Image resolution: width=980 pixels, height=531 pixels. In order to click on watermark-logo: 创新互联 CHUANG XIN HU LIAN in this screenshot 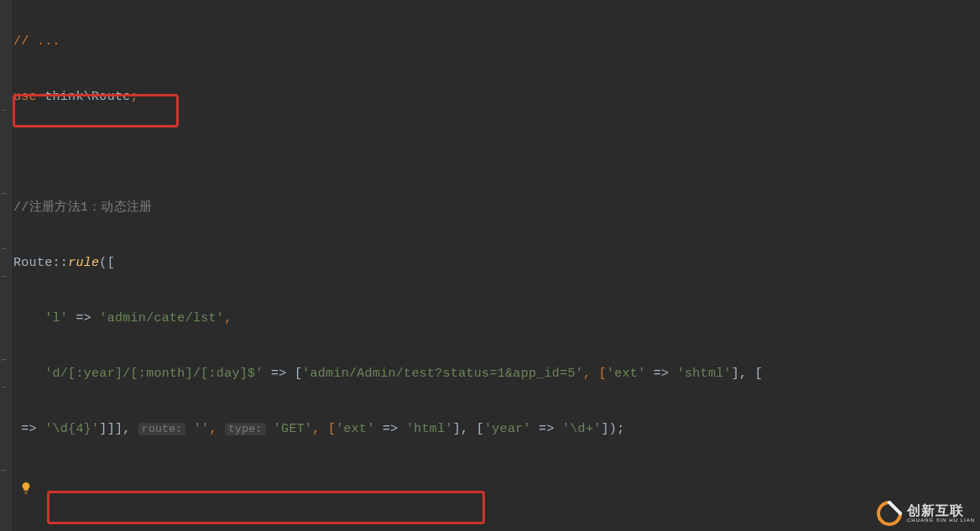, I will do `click(926, 513)`.